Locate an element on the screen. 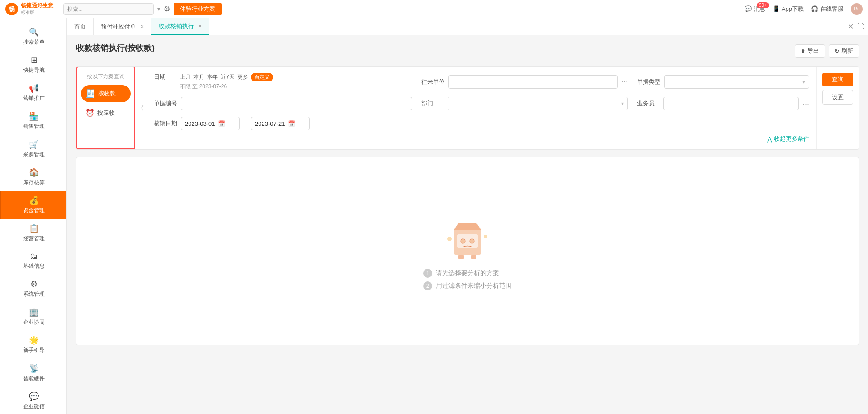  tab-expand-icon: ⛶ is located at coordinates (861, 27).